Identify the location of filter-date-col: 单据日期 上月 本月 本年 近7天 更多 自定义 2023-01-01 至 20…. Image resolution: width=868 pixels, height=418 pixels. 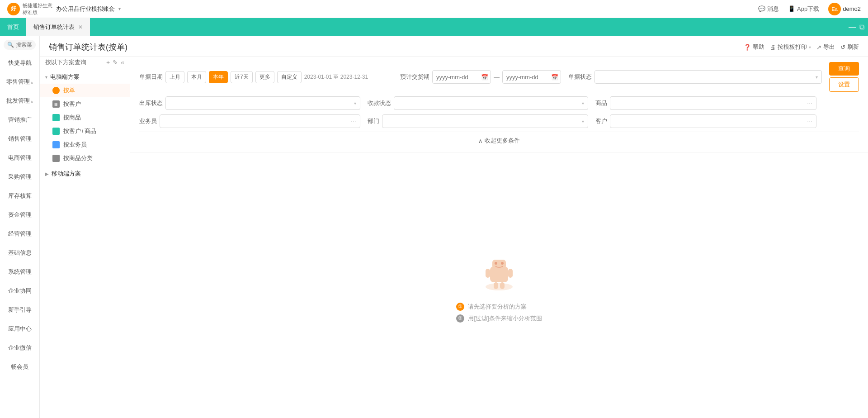
(266, 77).